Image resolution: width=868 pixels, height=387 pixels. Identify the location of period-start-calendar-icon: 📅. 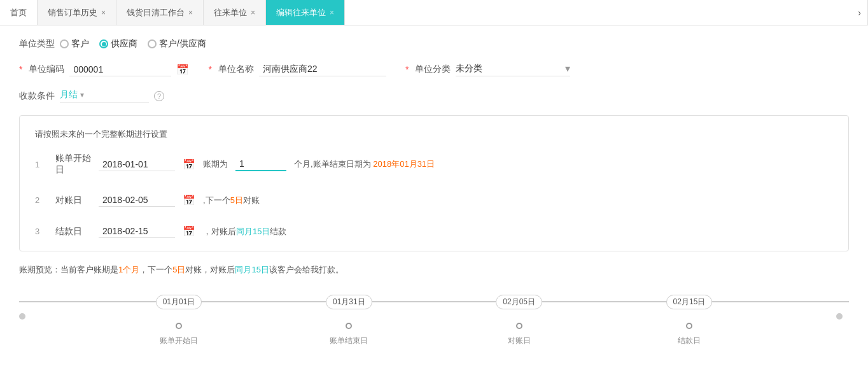
(189, 164).